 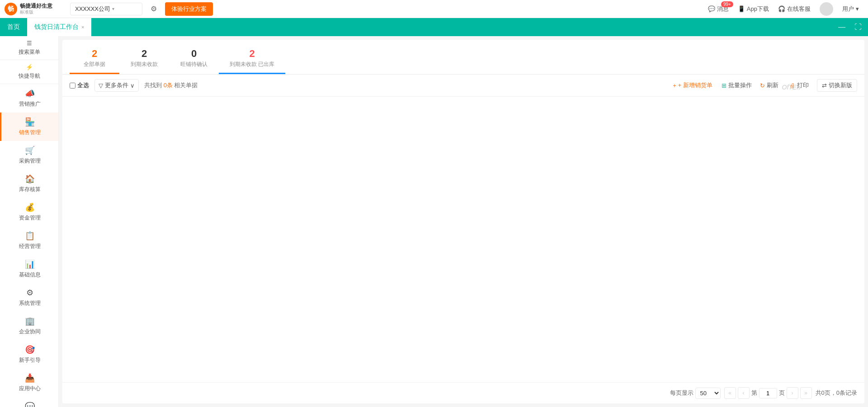 What do you see at coordinates (101, 86) in the screenshot?
I see `filter-icon: ▽` at bounding box center [101, 86].